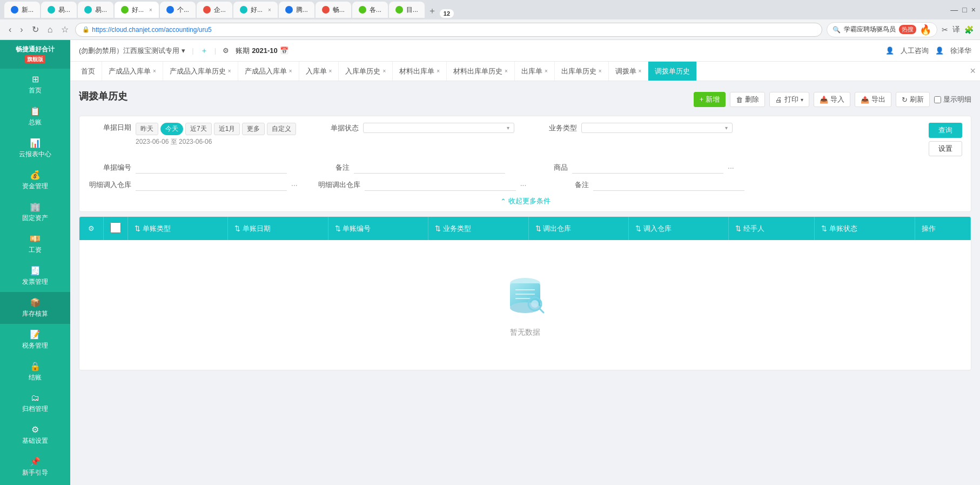 The image size is (980, 485). I want to click on sidebar-item-member: ✓ 畅会员, so click(35, 484).